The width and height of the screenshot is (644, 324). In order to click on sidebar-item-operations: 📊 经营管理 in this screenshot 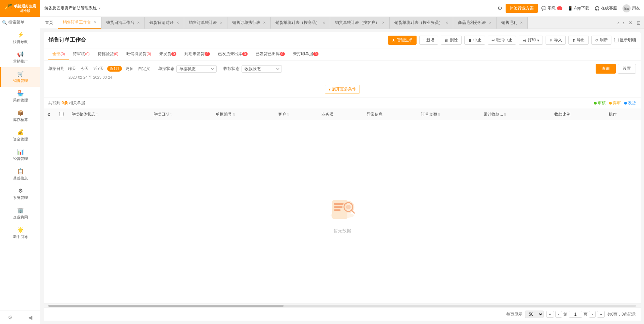, I will do `click(20, 155)`.